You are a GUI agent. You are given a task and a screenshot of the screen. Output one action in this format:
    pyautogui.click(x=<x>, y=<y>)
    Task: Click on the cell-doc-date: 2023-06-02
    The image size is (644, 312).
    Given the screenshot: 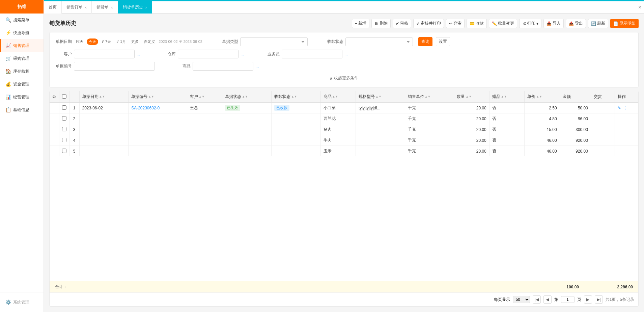 What is the action you would take?
    pyautogui.click(x=104, y=108)
    